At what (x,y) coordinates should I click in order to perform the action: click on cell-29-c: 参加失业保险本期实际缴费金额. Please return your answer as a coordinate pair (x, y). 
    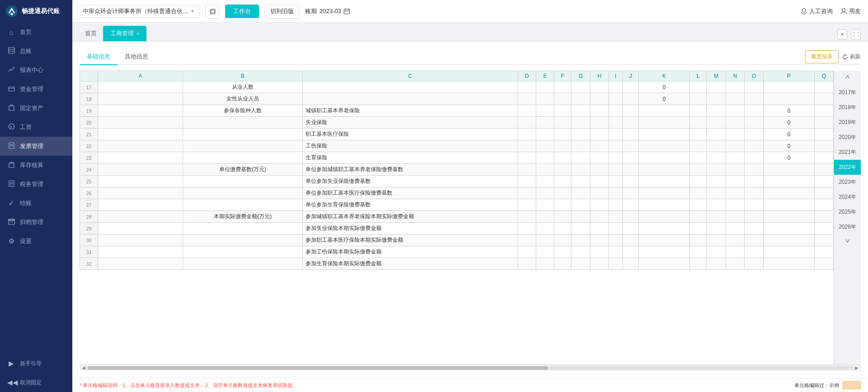
    Looking at the image, I should click on (410, 229).